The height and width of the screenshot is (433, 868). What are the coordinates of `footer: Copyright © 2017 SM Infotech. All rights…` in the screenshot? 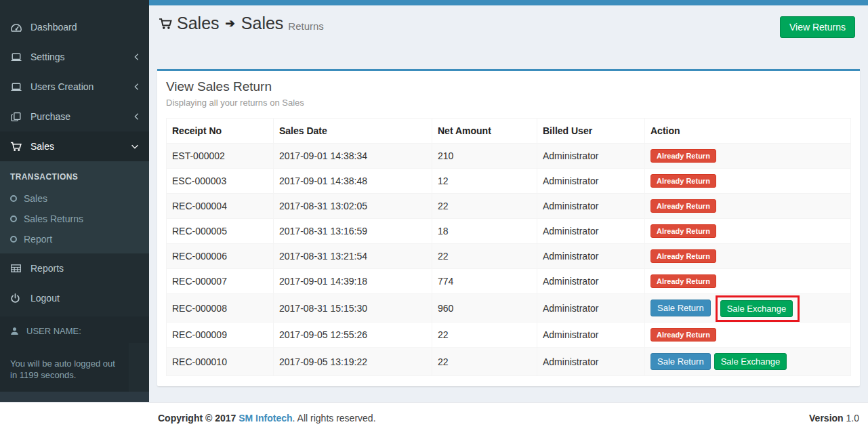 It's located at (434, 417).